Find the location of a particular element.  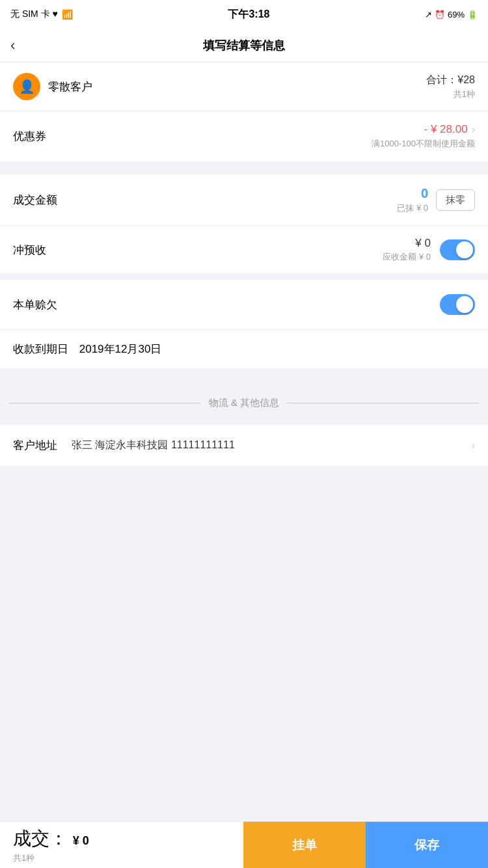

total-amount: 合计：¥28 is located at coordinates (450, 81).